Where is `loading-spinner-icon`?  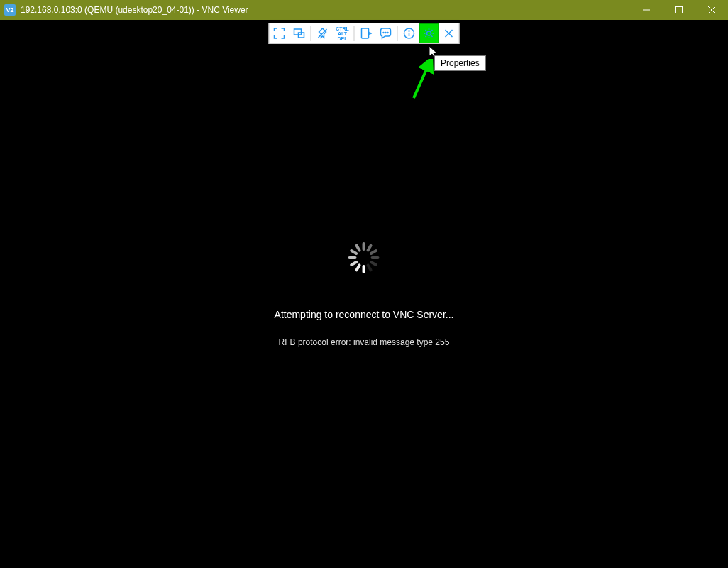 loading-spinner-icon is located at coordinates (364, 258).